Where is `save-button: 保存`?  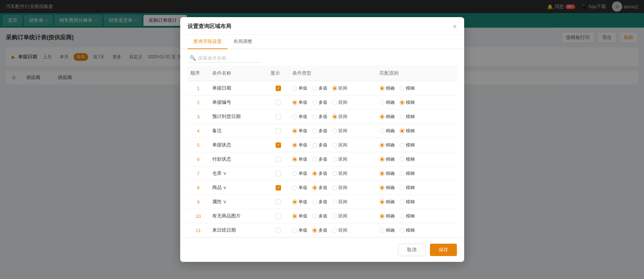
save-button: 保存 is located at coordinates (443, 250).